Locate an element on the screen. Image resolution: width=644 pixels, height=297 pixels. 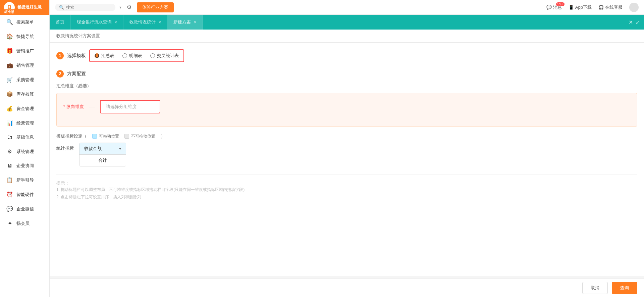
sidebar-item-inventory: 📦 库存核算 is located at coordinates (25, 94).